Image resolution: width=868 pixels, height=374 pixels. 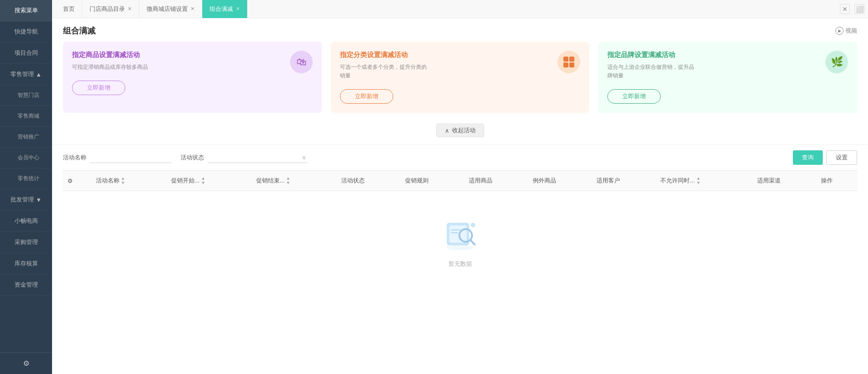 What do you see at coordinates (111, 9) in the screenshot?
I see `tab-store-catalog: 门店商品目录 ✕` at bounding box center [111, 9].